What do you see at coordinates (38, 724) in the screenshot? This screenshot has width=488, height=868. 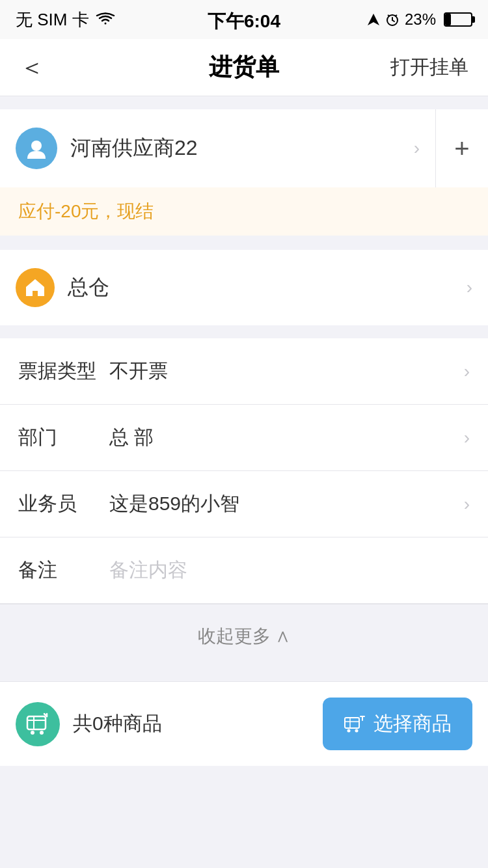 I see `cart-icon` at bounding box center [38, 724].